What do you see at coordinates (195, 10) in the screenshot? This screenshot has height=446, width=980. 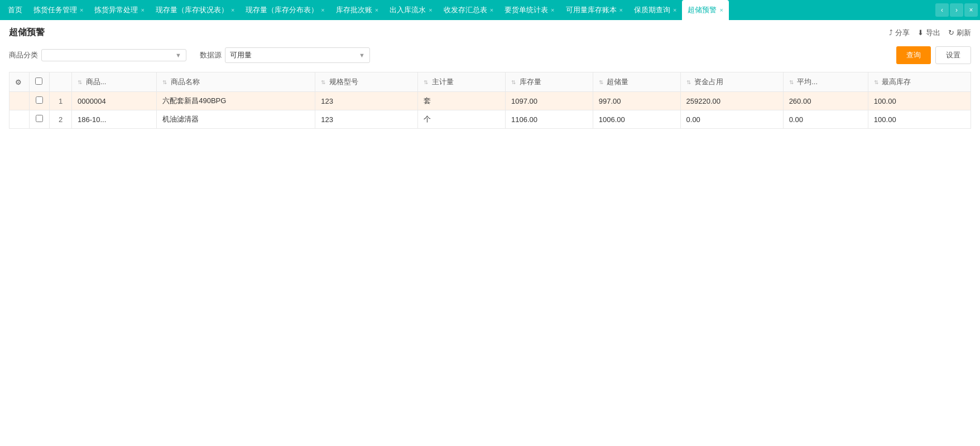 I see `nav-item-inventory-status: 现存量（库存状况表）×` at bounding box center [195, 10].